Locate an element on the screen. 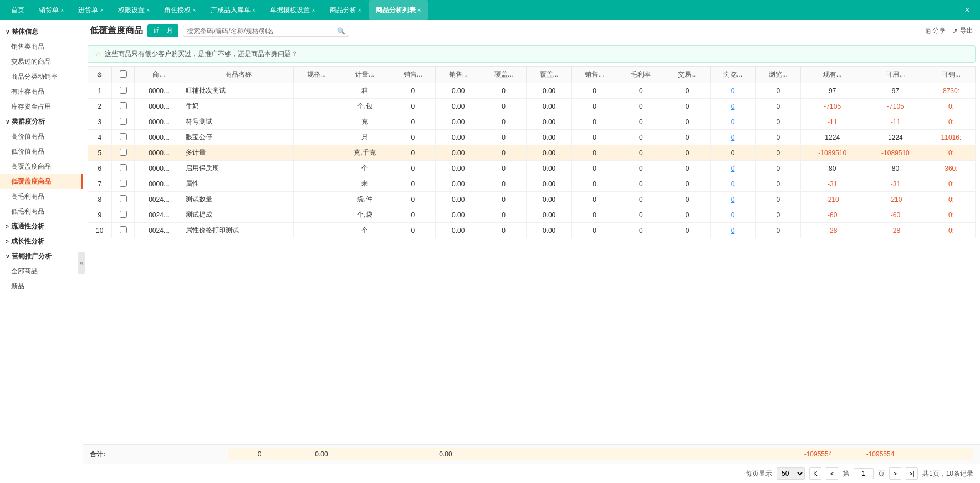 This screenshot has height=483, width=980. summary-label: 合计: is located at coordinates (98, 455).